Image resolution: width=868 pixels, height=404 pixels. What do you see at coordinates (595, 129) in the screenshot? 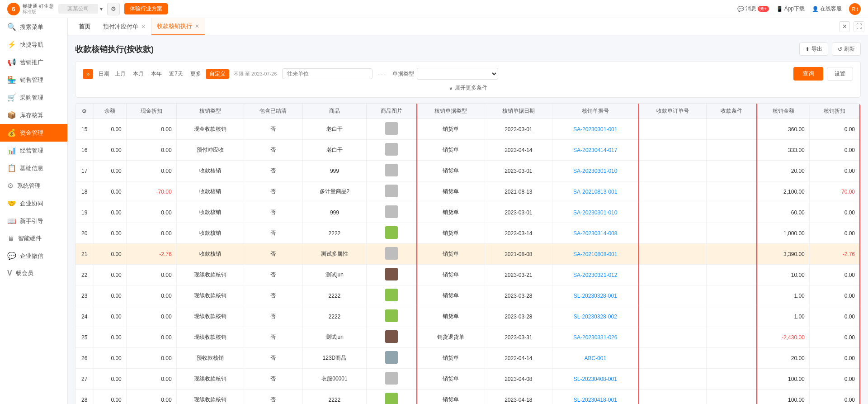
I see `bill-no-link: SA-20230301-001` at bounding box center [595, 129].